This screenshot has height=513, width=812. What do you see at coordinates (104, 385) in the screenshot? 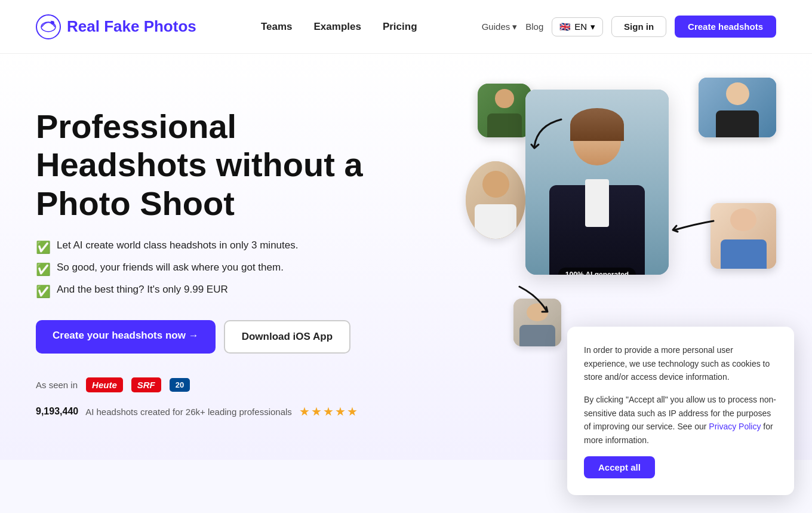
I see `media-heute: Heute` at bounding box center [104, 385].